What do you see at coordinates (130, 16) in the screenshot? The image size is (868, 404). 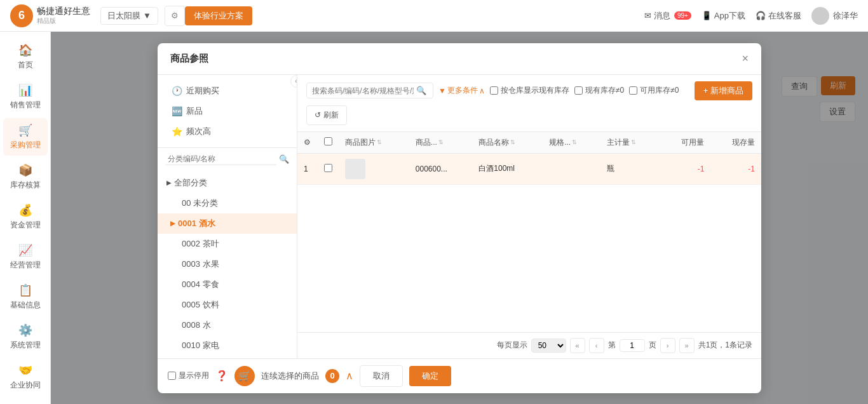 I see `nav-selector: 日太阳膜 ▼` at bounding box center [130, 16].